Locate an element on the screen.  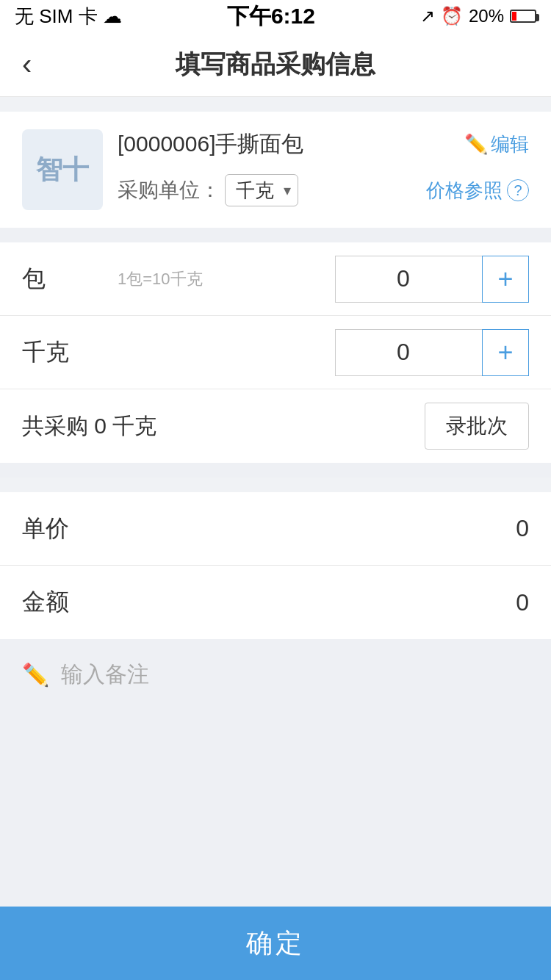
batch-button: 录批次 is located at coordinates (477, 426).